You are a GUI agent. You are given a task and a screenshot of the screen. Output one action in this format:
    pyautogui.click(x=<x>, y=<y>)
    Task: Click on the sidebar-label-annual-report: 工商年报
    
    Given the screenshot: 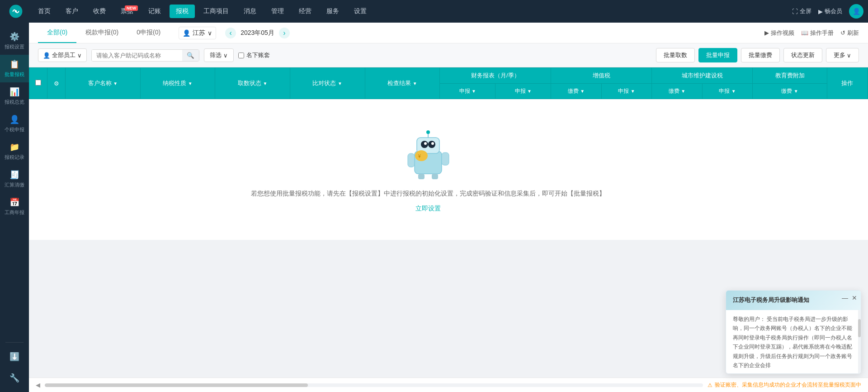 What is the action you would take?
    pyautogui.click(x=14, y=213)
    